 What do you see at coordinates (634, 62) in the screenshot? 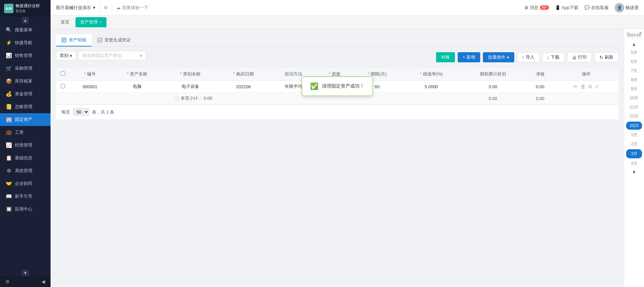
I see `timeline-month-6: 6月` at bounding box center [634, 62].